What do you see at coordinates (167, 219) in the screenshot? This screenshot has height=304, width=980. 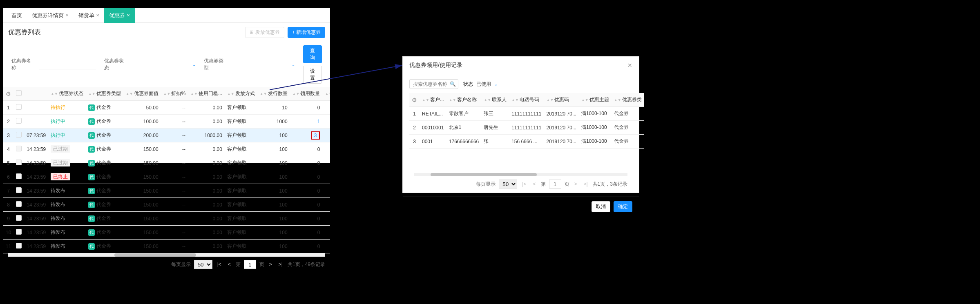 I see `table-row: 9 14 23:59 待发布 代代金券 150.00 -- 0.00 客户领取 …` at bounding box center [167, 219].